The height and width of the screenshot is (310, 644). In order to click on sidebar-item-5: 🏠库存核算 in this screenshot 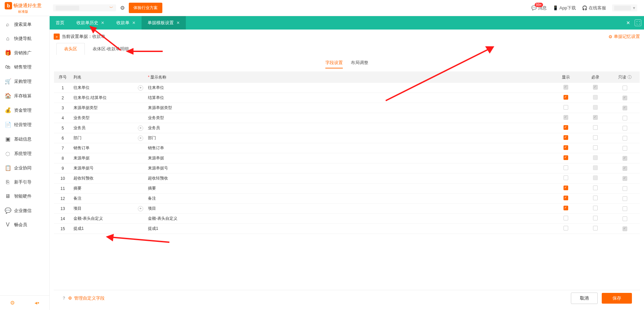, I will do `click(25, 96)`.